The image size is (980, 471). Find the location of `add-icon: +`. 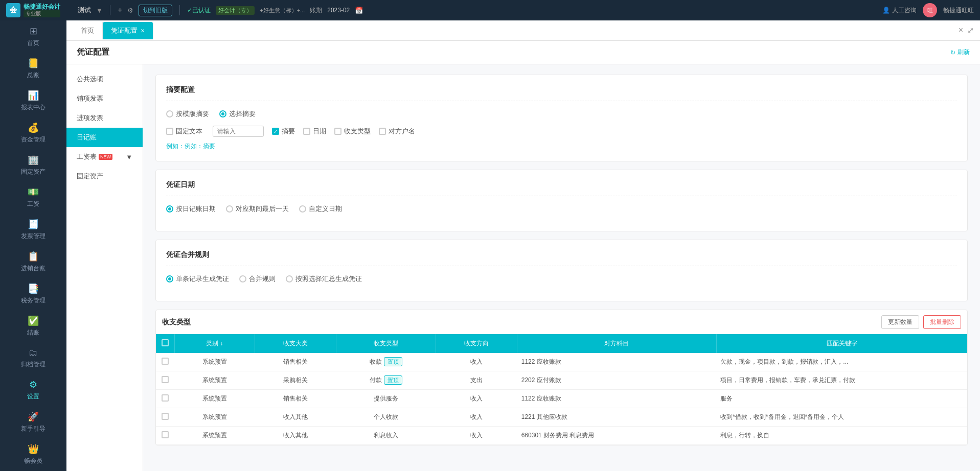

add-icon: + is located at coordinates (120, 10).